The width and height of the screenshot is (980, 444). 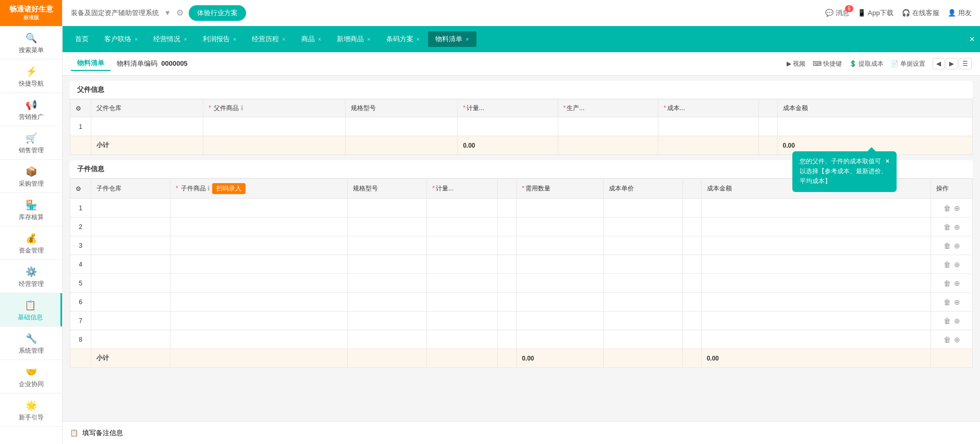 What do you see at coordinates (121, 39) in the screenshot?
I see `nav-tab-customer: 客户联络 ×` at bounding box center [121, 39].